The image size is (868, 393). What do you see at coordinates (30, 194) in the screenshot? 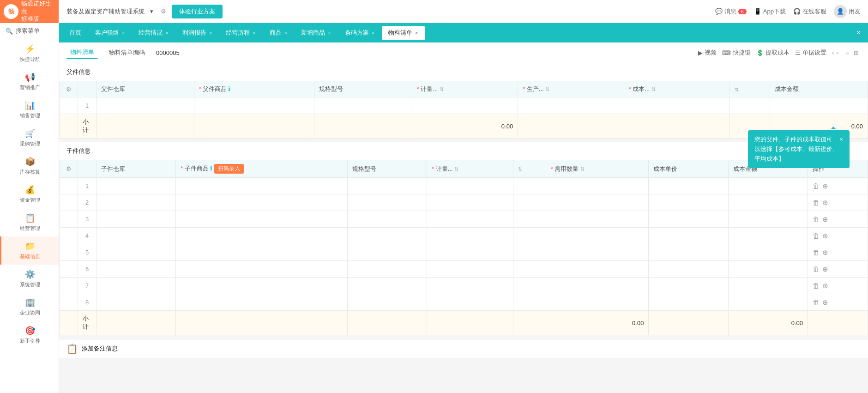
I see `sidebar-item-finance: 💰 资金管理` at bounding box center [30, 194].